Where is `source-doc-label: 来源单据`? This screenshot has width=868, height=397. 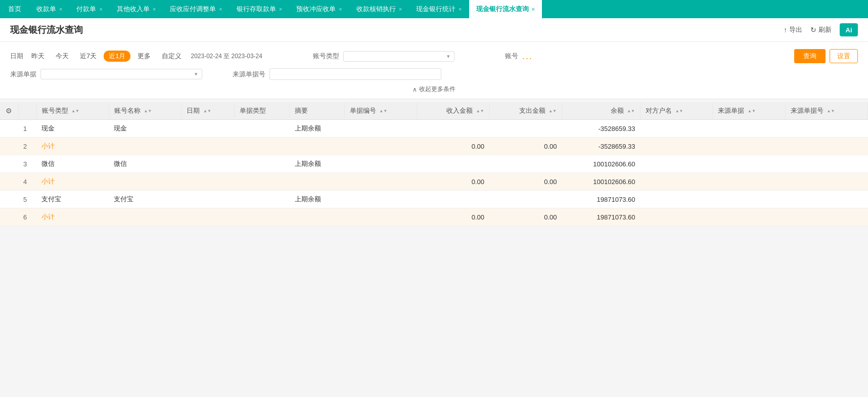
source-doc-label: 来源单据 is located at coordinates (23, 74).